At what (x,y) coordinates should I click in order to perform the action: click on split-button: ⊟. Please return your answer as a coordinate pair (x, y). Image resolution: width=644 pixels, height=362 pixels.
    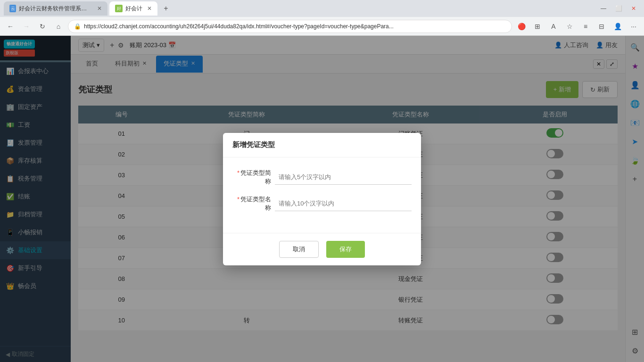
    Looking at the image, I should click on (602, 26).